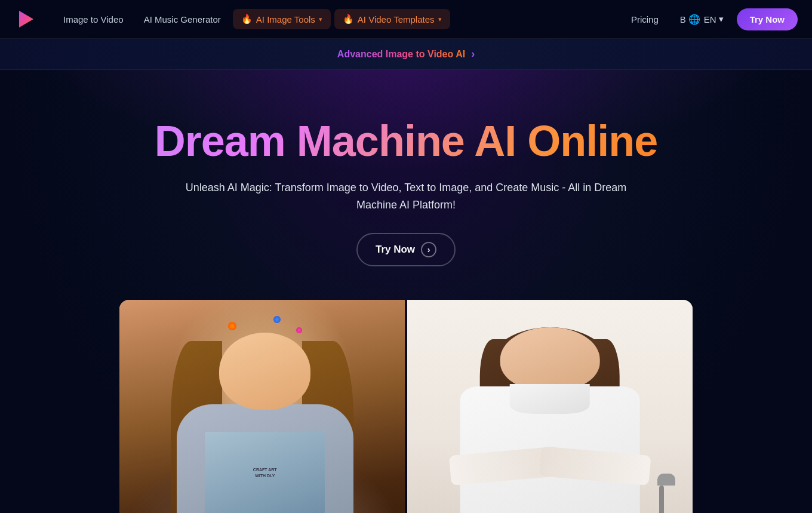  Describe the element at coordinates (440, 19) in the screenshot. I see `chevron-down-icon-video: ▾` at that location.